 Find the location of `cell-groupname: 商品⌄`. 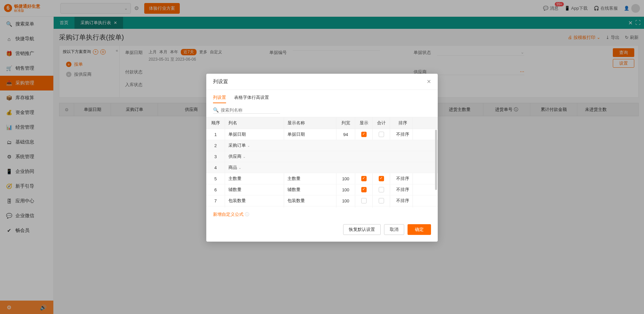

cell-groupname: 商品⌄ is located at coordinates (331, 168).